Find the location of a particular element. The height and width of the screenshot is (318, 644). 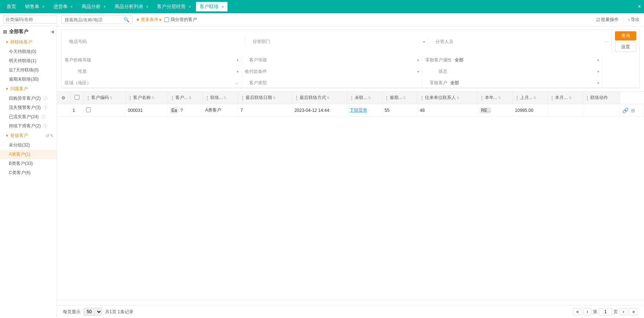

scatter-attr-arrow: ▾ is located at coordinates (598, 60).